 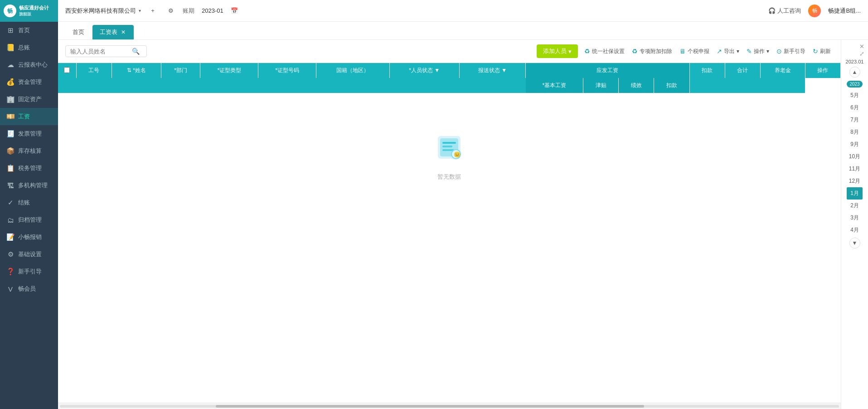 I want to click on user-name: 畅捷通B组..., so click(x=844, y=11).